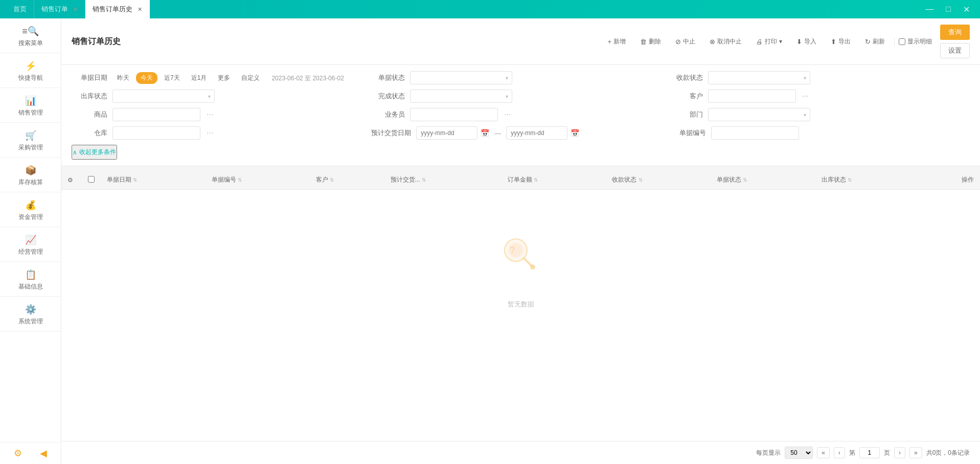  What do you see at coordinates (156, 133) in the screenshot?
I see `warehouse-input` at bounding box center [156, 133].